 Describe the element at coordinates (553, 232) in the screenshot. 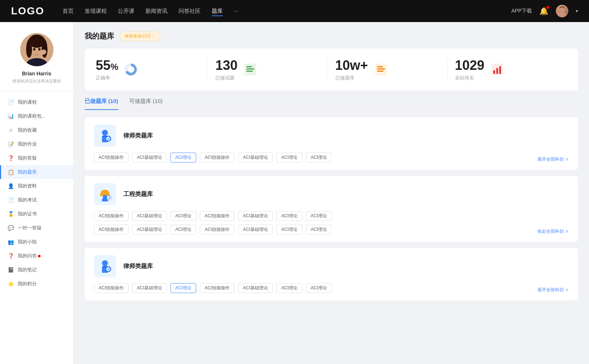

I see `collapse-engineer: 收起全部科目 ∧` at that location.